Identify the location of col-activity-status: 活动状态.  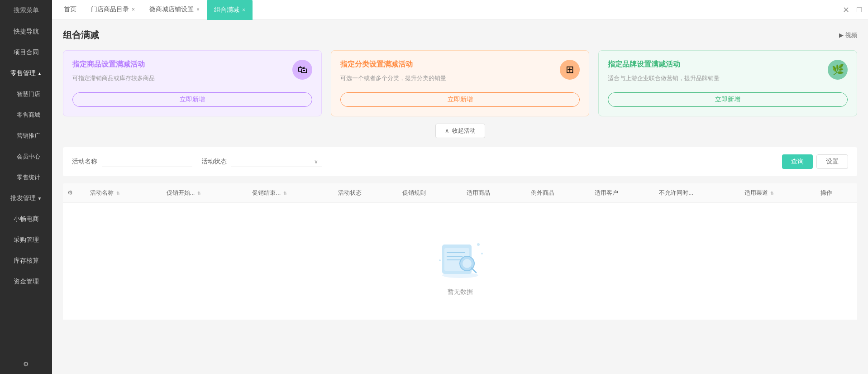
(366, 193).